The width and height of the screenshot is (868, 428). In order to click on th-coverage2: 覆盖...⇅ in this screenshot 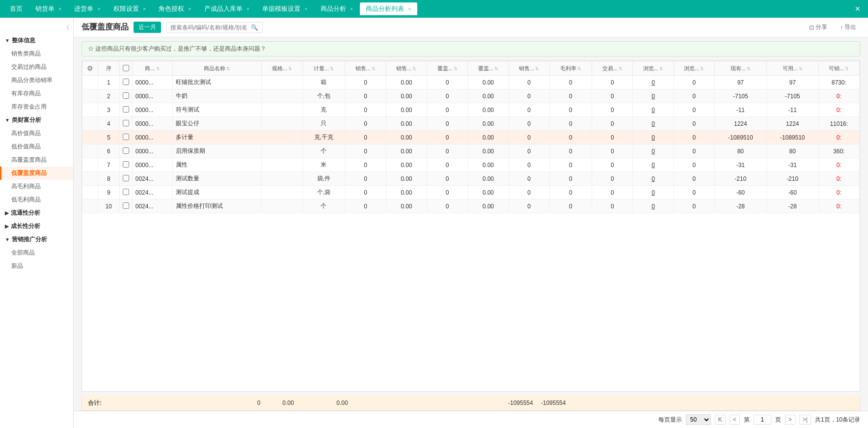, I will do `click(488, 69)`.